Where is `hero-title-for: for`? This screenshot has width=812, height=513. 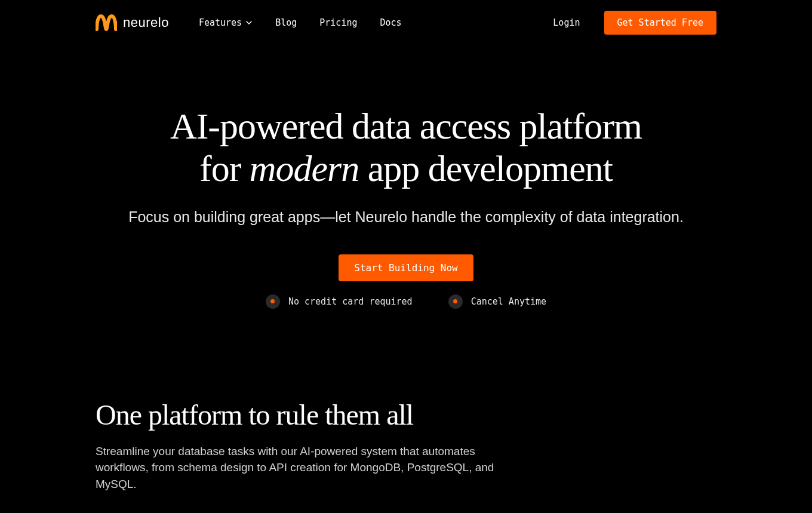
hero-title-for: for is located at coordinates (224, 168).